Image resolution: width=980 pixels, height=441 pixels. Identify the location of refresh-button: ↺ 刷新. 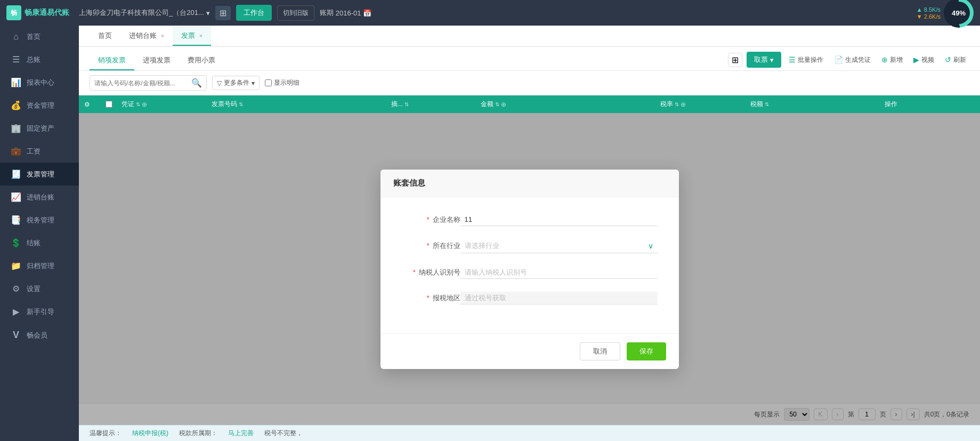
(955, 60).